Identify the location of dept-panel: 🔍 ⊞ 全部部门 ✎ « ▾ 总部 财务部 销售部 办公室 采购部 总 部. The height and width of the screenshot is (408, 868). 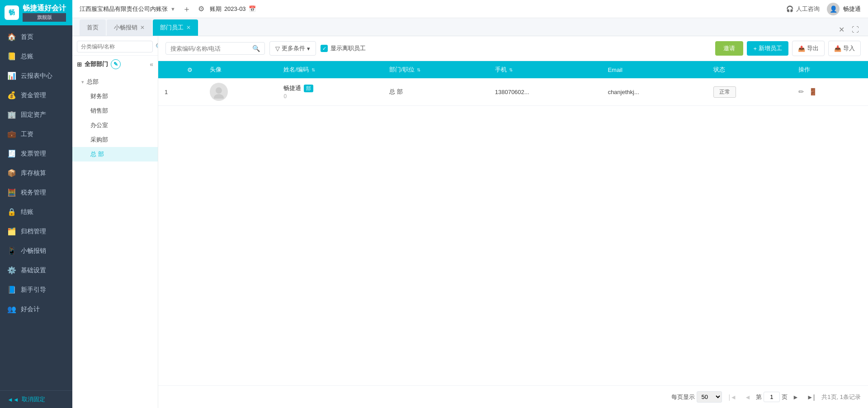
(115, 222).